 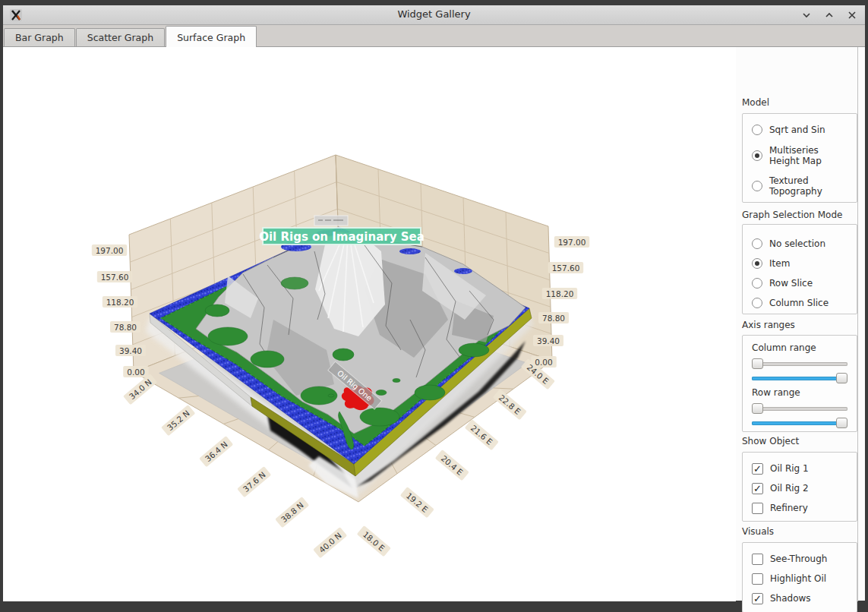 I want to click on axis-tick-label: 38.8 N, so click(x=292, y=512).